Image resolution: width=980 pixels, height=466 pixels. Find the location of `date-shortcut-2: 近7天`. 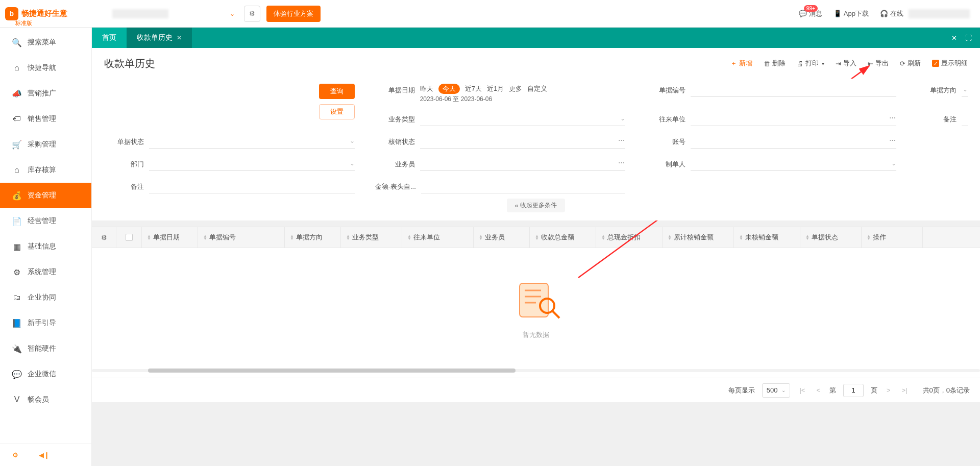

date-shortcut-2: 近7天 is located at coordinates (474, 89).